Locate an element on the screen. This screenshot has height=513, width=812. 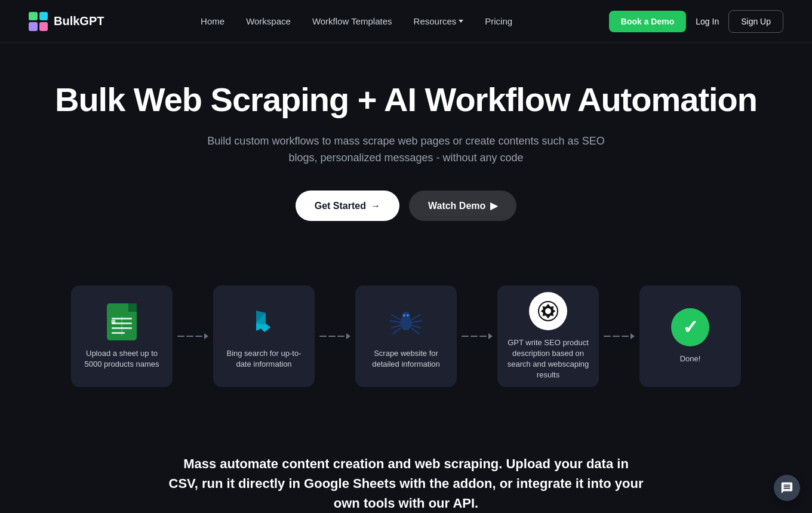
arrow-icon: → is located at coordinates (376, 206).